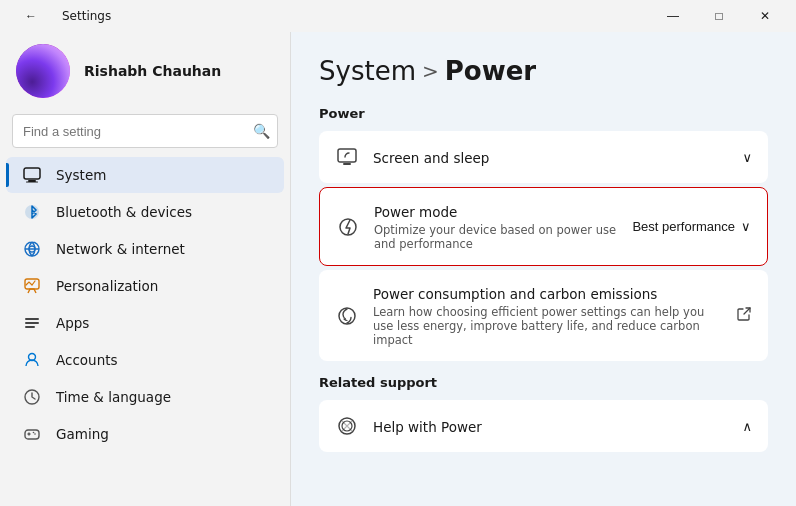 The height and width of the screenshot is (506, 796). I want to click on external-link-icon, so click(744, 316).